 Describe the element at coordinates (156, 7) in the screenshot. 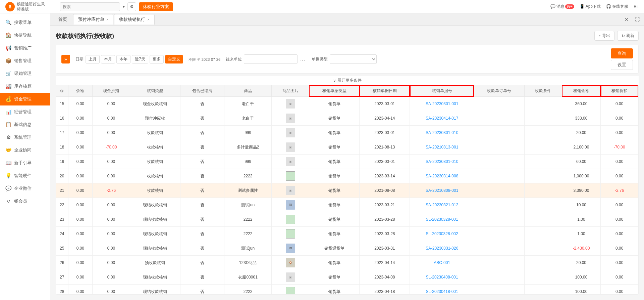

I see `industry-btn: 休验行业方案` at that location.